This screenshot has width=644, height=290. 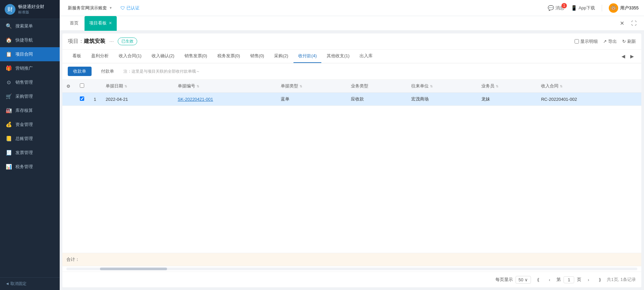 I want to click on row-income-contract: RC-20220401-002, so click(x=559, y=99).